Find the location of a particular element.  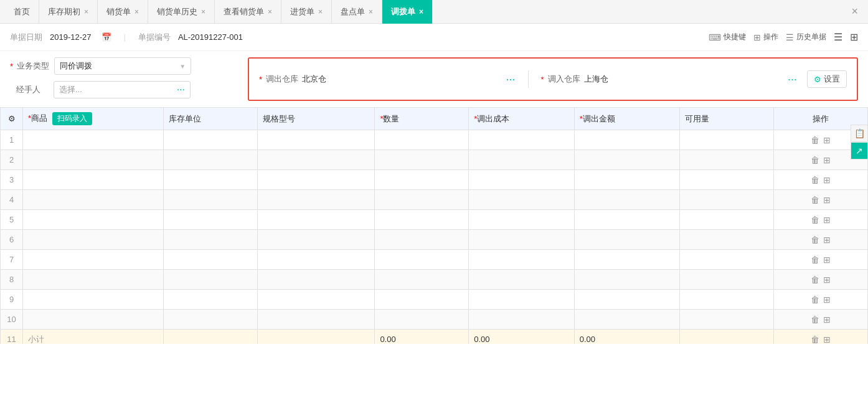

tab-transfer-order: 调拨单 × is located at coordinates (407, 12).